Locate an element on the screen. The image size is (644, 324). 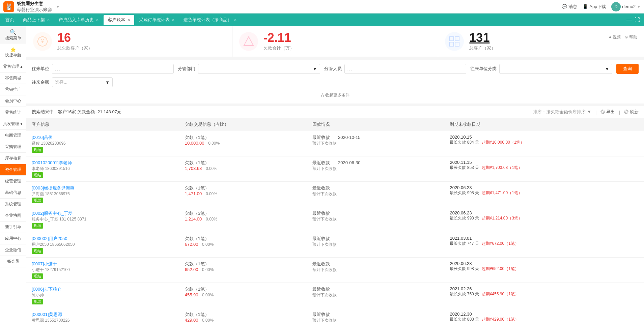
incoming-unit-input: ... is located at coordinates (113, 69).